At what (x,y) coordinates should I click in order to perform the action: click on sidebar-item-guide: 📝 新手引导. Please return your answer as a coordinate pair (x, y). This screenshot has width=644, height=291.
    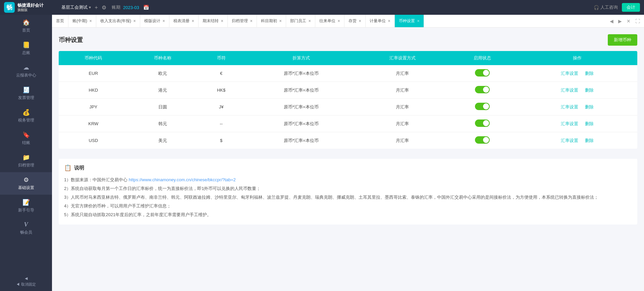
    Looking at the image, I should click on (26, 206).